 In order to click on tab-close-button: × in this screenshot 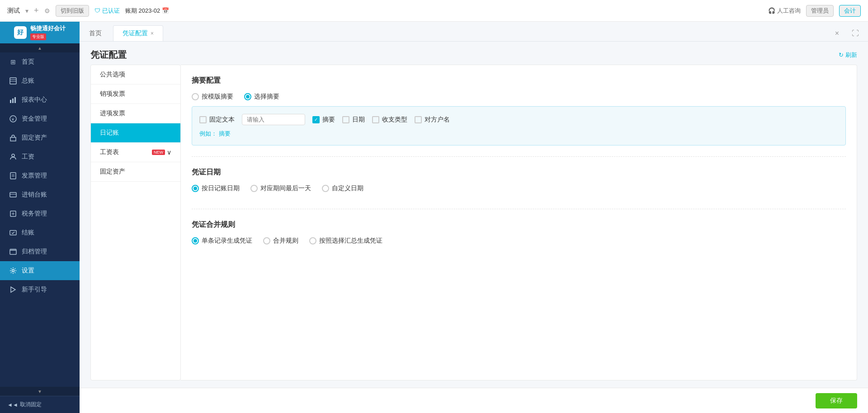, I will do `click(837, 33)`.